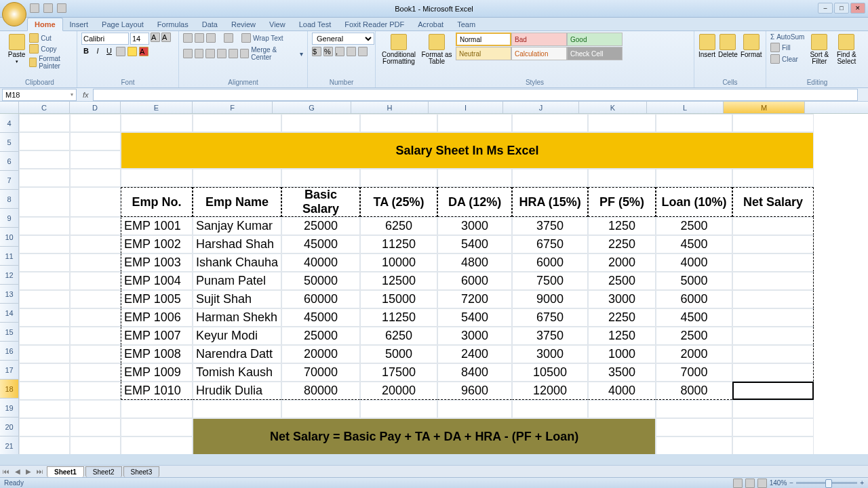 The width and height of the screenshot is (868, 488). Describe the element at coordinates (321, 390) in the screenshot. I see `cell: 80000` at that location.